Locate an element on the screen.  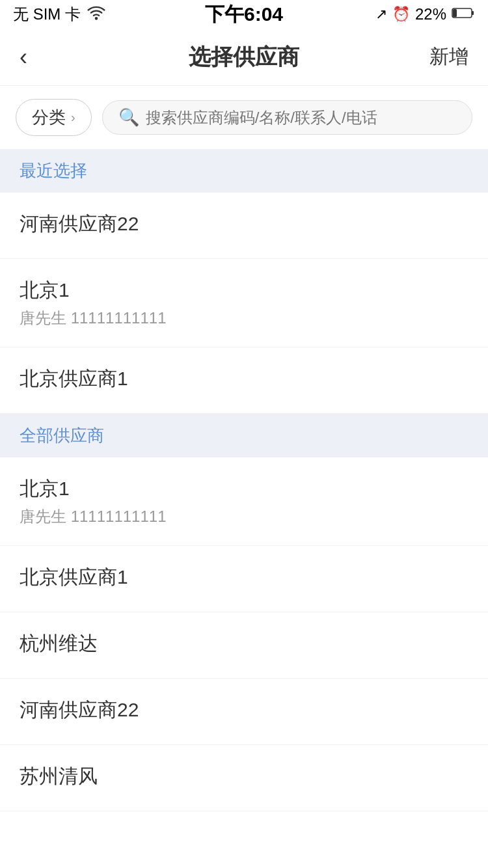
search-icon: 🔍 is located at coordinates (129, 117).